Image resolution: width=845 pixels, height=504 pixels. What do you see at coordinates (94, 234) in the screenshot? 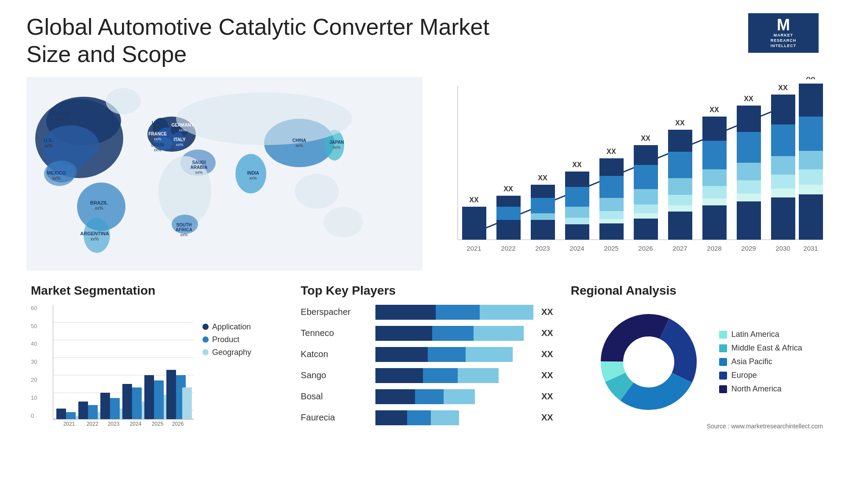
I see `svg-text: ARGENTINA` at bounding box center [94, 234].